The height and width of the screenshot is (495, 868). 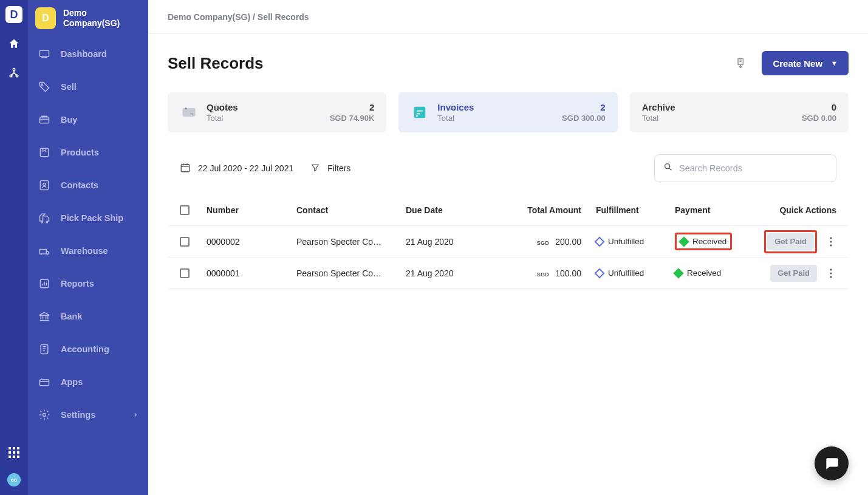 I want to click on cell-currency: SGD, so click(x=543, y=243).